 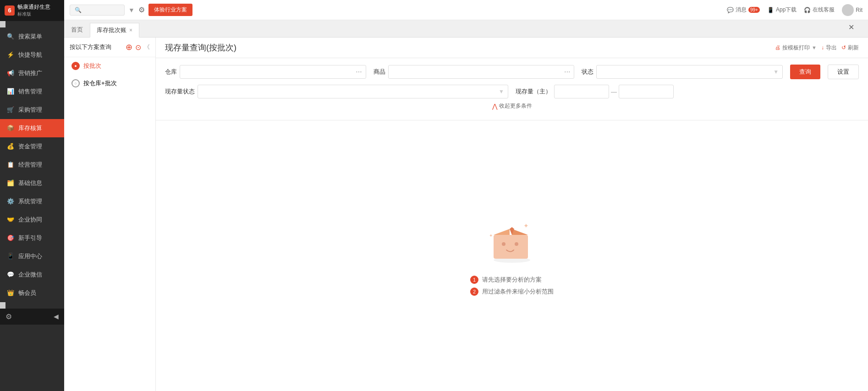 What do you see at coordinates (110, 66) in the screenshot?
I see `plan-item-batch: ● 按批次` at bounding box center [110, 66].